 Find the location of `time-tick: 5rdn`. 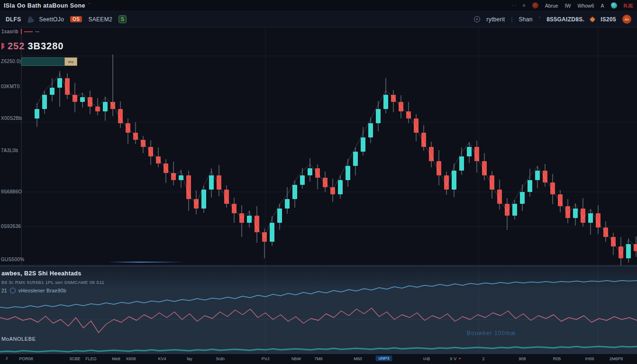

time-tick: 5rdn is located at coordinates (220, 359).